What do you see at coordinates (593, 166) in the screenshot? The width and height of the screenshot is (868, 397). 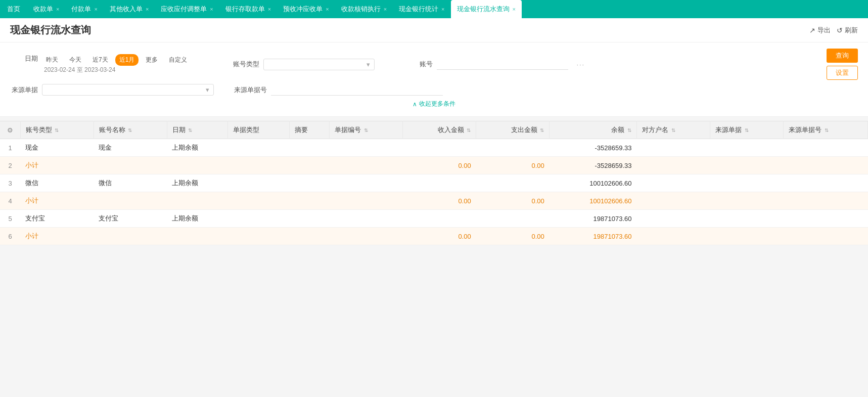 I see `table-cell: -3528659.33` at bounding box center [593, 166].